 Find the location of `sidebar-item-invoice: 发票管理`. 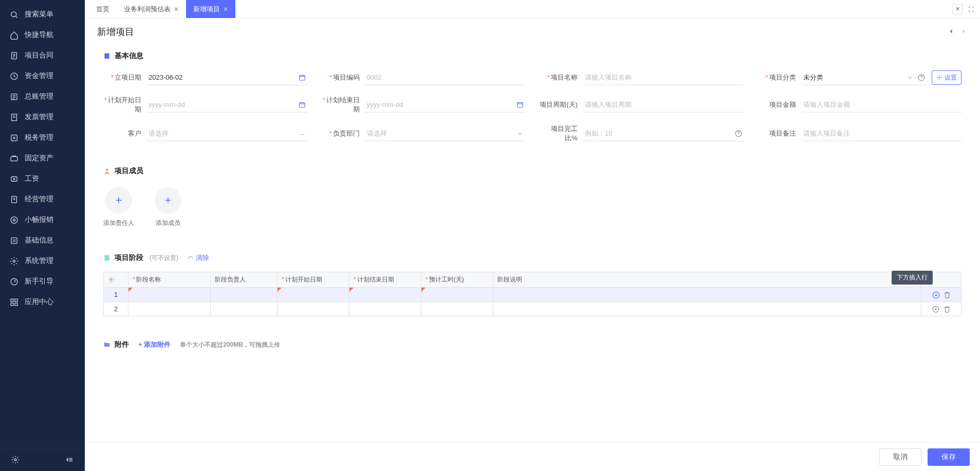

sidebar-item-invoice: 发票管理 is located at coordinates (42, 117).